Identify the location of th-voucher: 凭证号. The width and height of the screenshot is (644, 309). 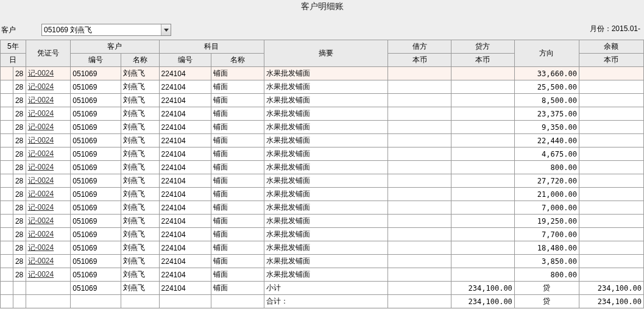
(48, 54).